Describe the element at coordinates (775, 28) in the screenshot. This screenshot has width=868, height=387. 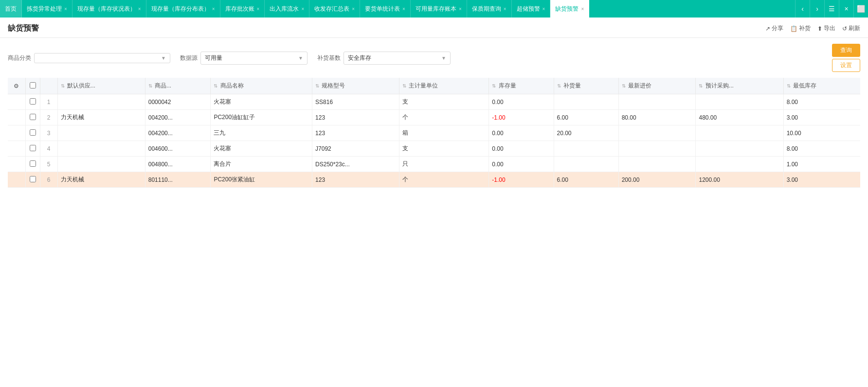
I see `share-button: ↗ 分享` at that location.